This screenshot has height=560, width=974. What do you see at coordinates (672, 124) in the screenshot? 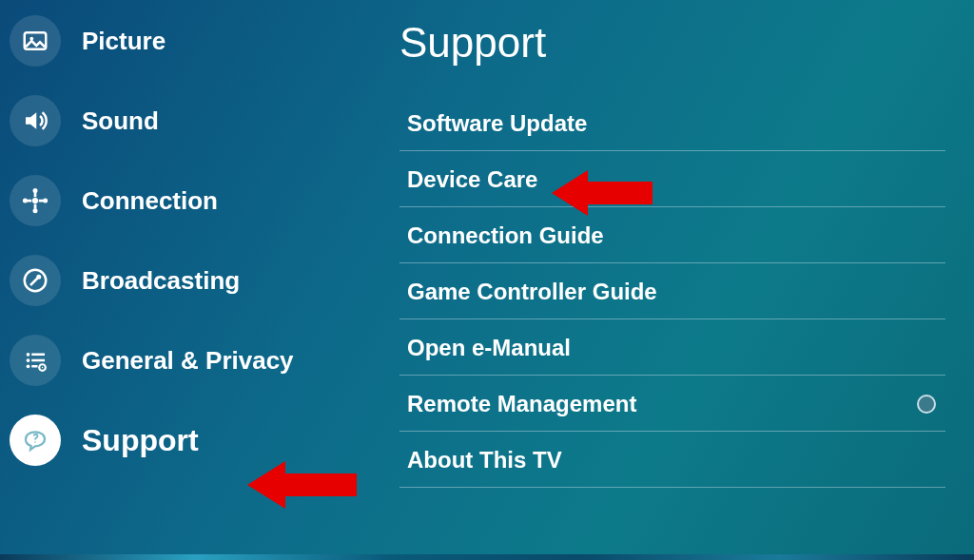
I see `menu-item-software-update: Software Update` at bounding box center [672, 124].